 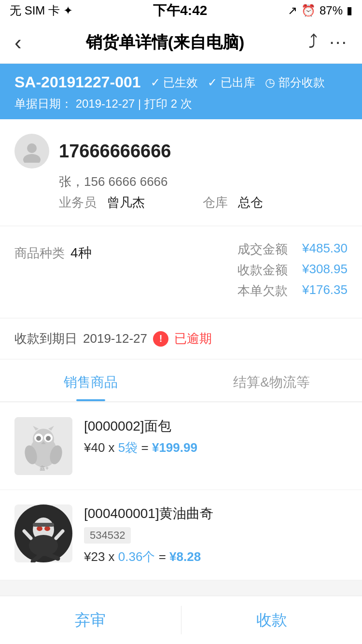 I want to click on status-right: ↗ ⏰ 87% ▮, so click(x=320, y=11).